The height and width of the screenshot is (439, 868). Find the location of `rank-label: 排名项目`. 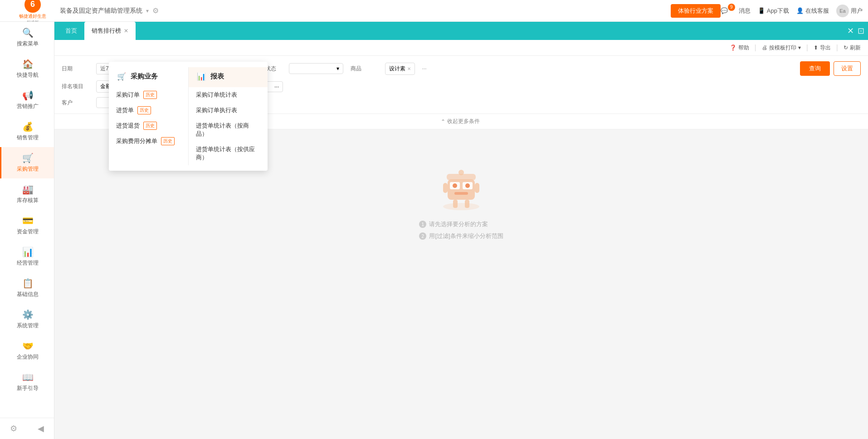

rank-label: 排名项目 is located at coordinates (75, 86).